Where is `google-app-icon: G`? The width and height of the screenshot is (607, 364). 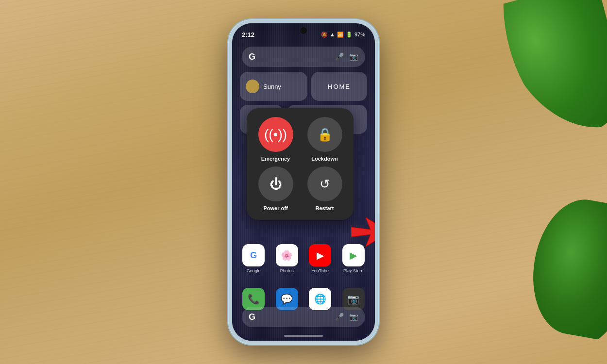
google-app-icon: G is located at coordinates (253, 255).